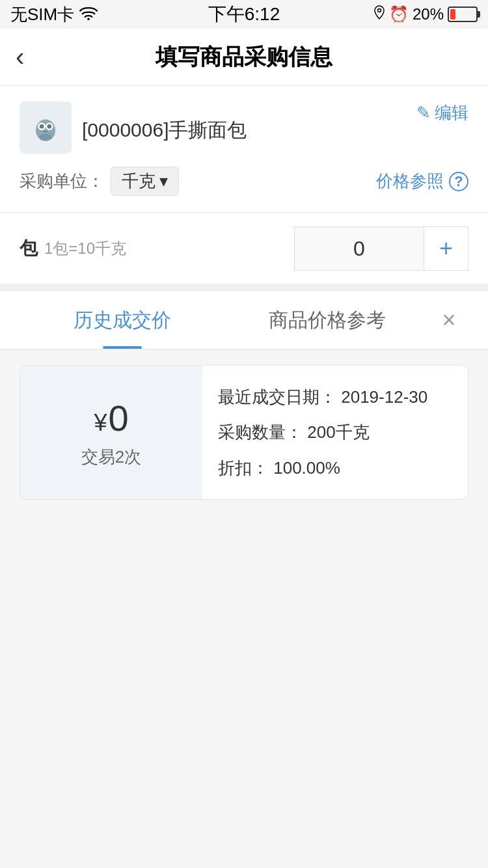  I want to click on discount-label: 折扣：, so click(243, 468).